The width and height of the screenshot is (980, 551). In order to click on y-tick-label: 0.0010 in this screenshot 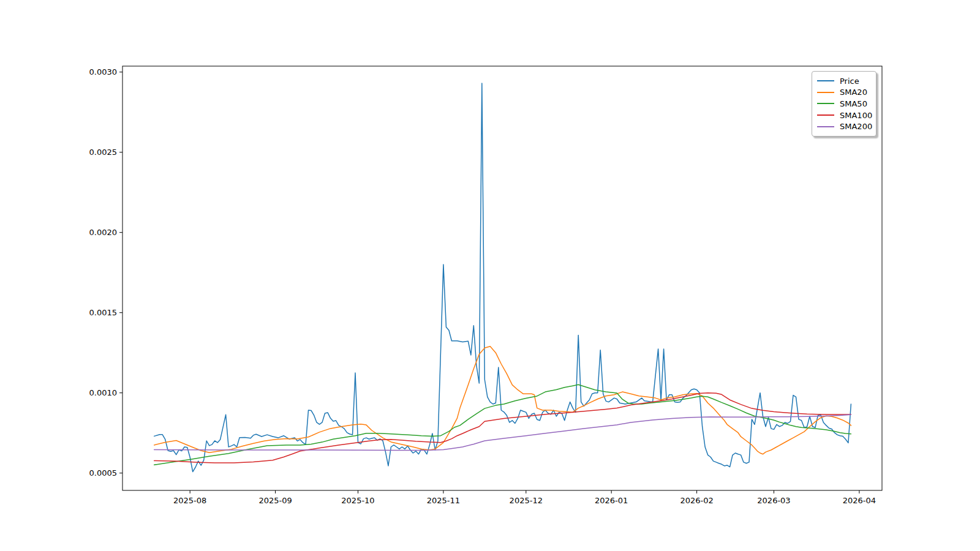, I will do `click(104, 393)`.